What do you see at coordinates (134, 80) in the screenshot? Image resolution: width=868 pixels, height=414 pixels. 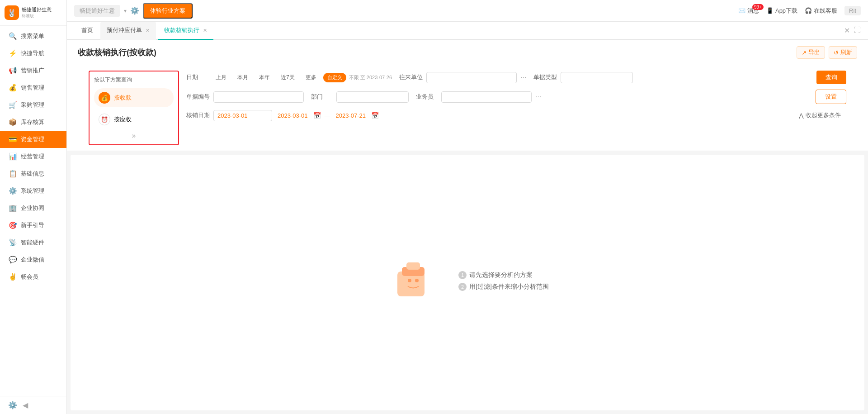 I see `filter-left-title: 按以下方案查询` at bounding box center [134, 80].